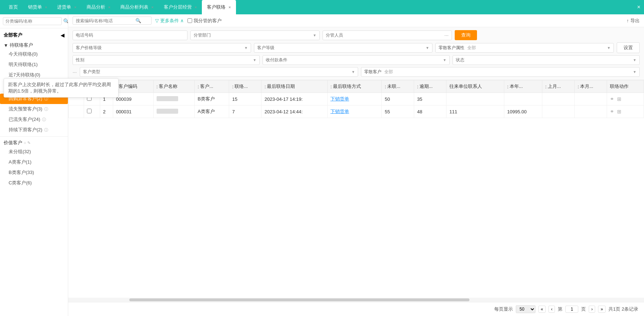 This screenshot has height=316, width=644. Describe the element at coordinates (34, 162) in the screenshot. I see `sidebar-item-a-class: A类客户(1)` at that location.